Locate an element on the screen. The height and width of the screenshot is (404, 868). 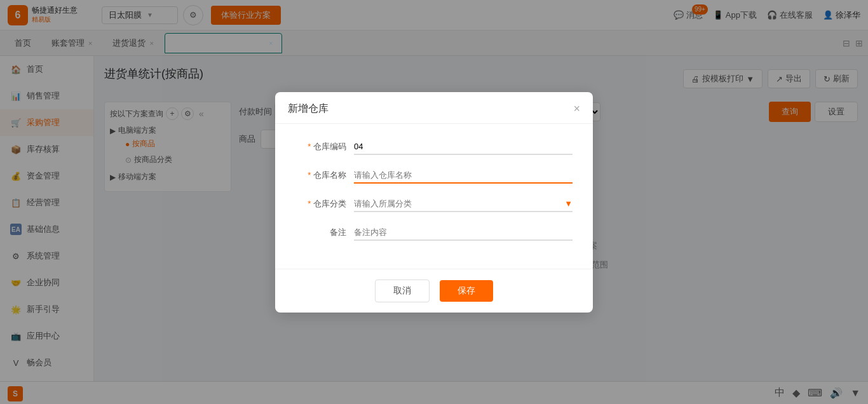
dialog-header: 新增仓库 × is located at coordinates (434, 108).